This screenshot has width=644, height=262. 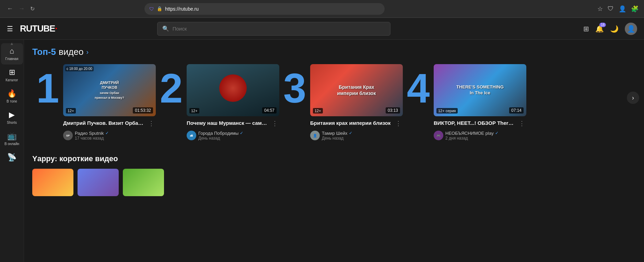 I want to click on browser-actions: ☆ 🛡 👤 🧩, so click(x=618, y=9).